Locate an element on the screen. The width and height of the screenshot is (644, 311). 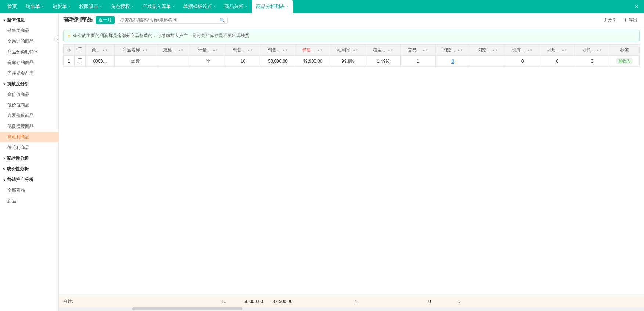
row-available: 0 is located at coordinates (557, 61).